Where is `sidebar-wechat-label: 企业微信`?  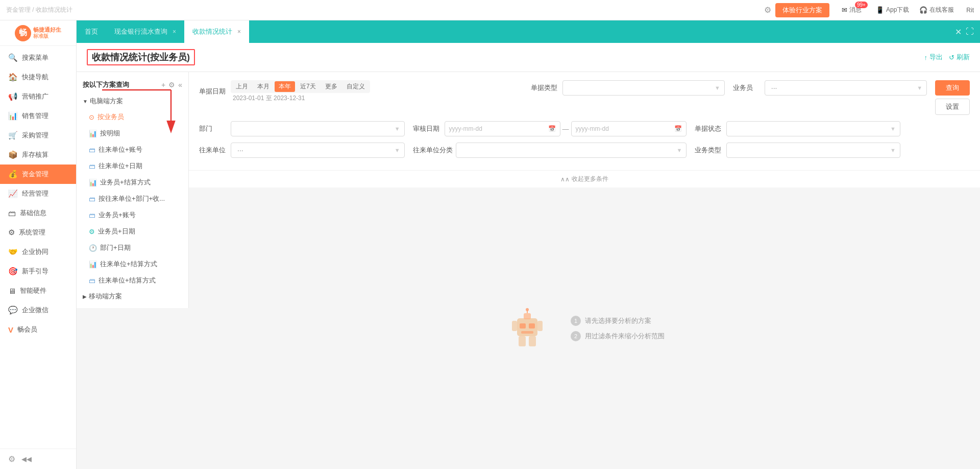
sidebar-wechat-label: 企业微信 is located at coordinates (35, 310).